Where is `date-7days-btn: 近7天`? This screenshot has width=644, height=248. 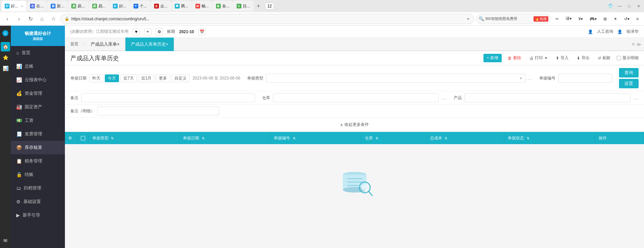
date-7days-btn: 近7天 is located at coordinates (128, 78).